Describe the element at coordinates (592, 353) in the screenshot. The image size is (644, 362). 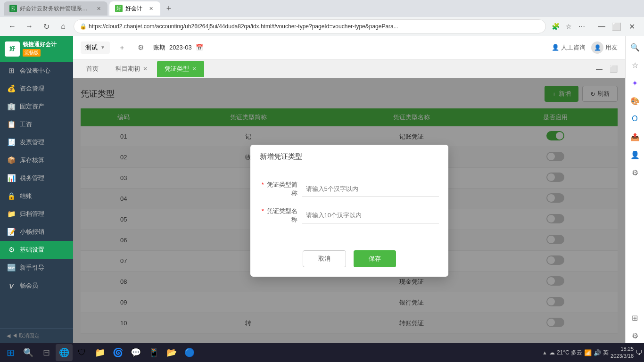
I see `taskbar-tray: ▲ ☁ 21°C 多云 📶 🔊 英 18:25 2023/3/18 🗨` at that location.